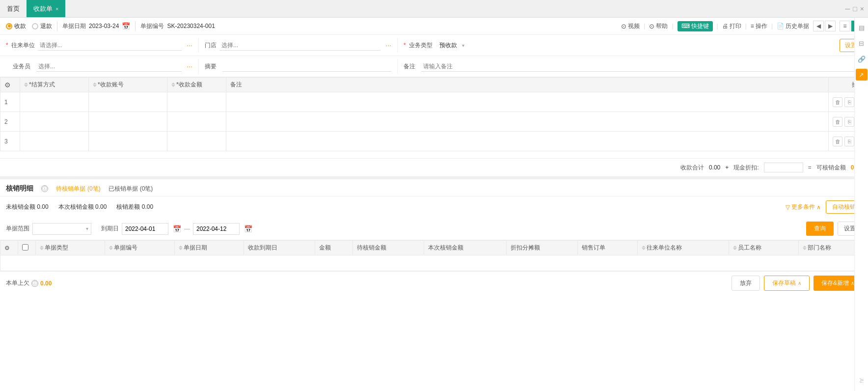 The width and height of the screenshot is (868, 391). Describe the element at coordinates (849, 102) in the screenshot. I see `copy-icon-1: ⎘` at that location.